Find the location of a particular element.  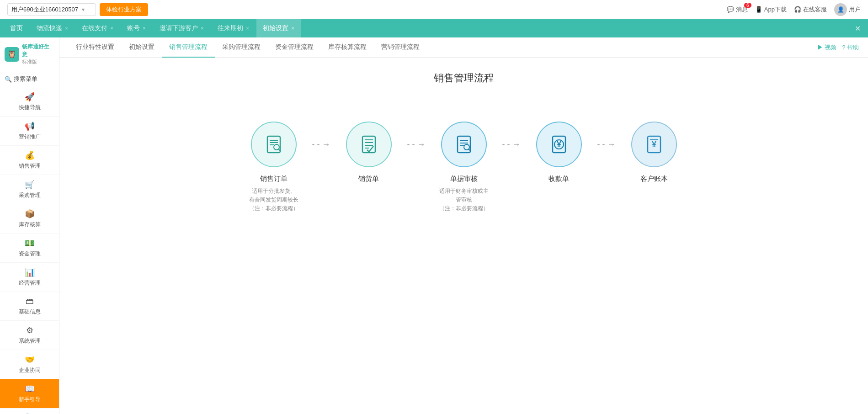

search-label: 搜索菜单 is located at coordinates (26, 79).